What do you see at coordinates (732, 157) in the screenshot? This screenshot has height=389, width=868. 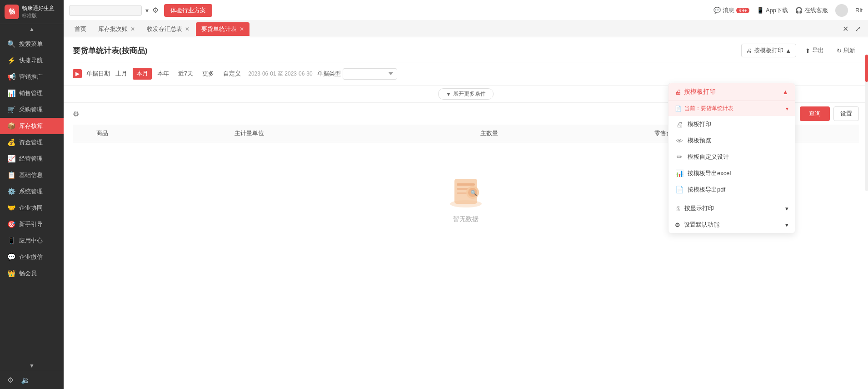 I see `dropdown-item-template-design: ✏ 模板自定义设计` at bounding box center [732, 157].